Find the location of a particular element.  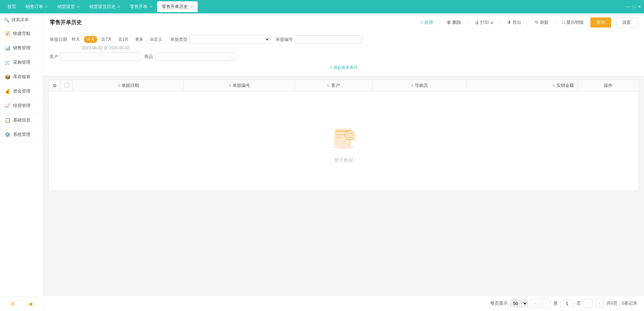

date-option-yesterday: 昨天 is located at coordinates (76, 40).